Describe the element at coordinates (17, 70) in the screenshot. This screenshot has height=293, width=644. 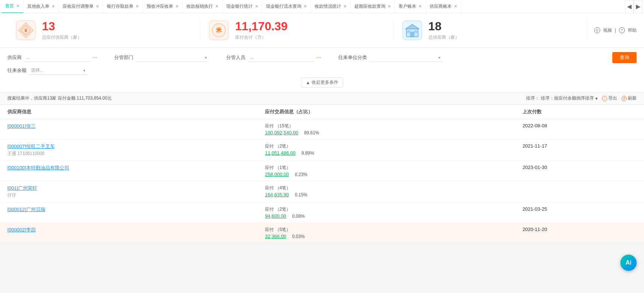
I see `balance-label: 往来余额` at that location.